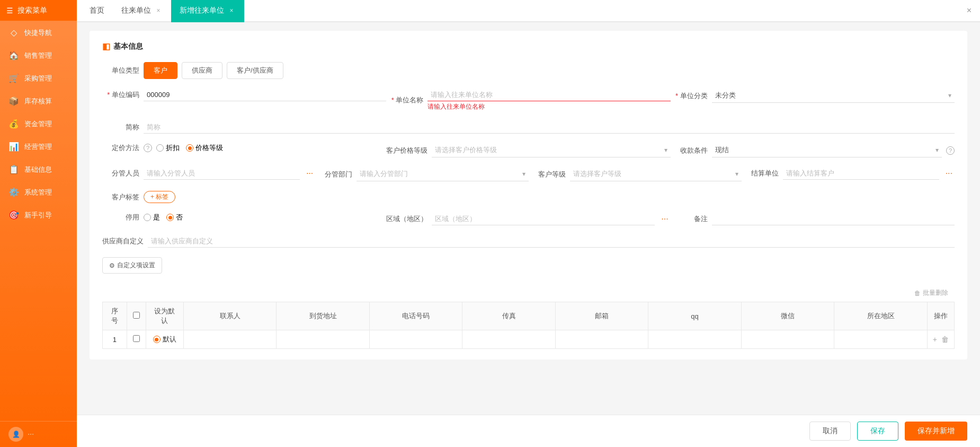 This screenshot has width=980, height=447. I want to click on cell-phone, so click(415, 339).